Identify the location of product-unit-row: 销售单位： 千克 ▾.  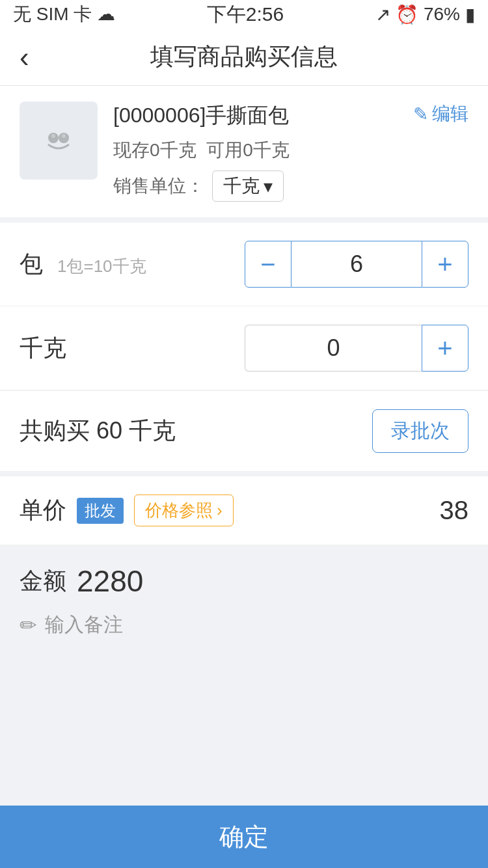
(291, 186).